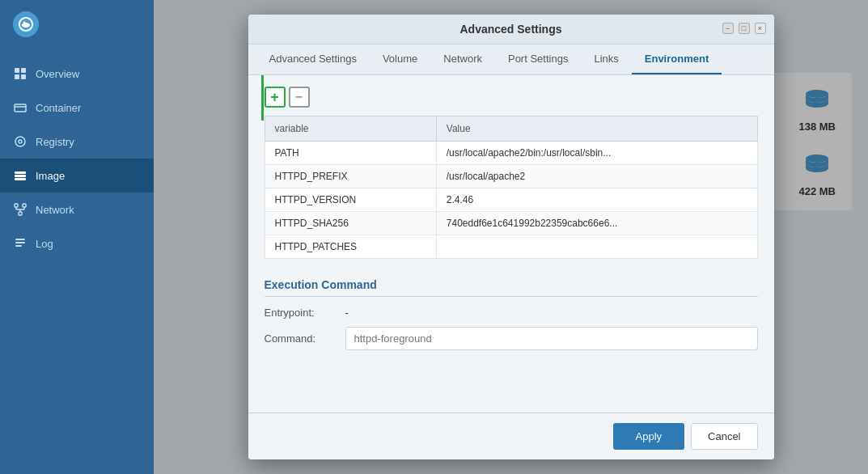  What do you see at coordinates (26, 24) in the screenshot?
I see `whale-icon` at bounding box center [26, 24].